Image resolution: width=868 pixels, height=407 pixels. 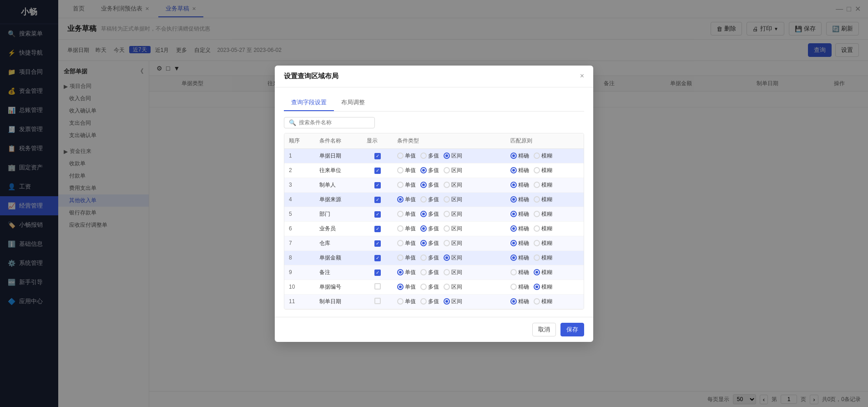 What do you see at coordinates (543, 185) in the screenshot?
I see `radio-fuzzy-2: 模糊` at bounding box center [543, 185].